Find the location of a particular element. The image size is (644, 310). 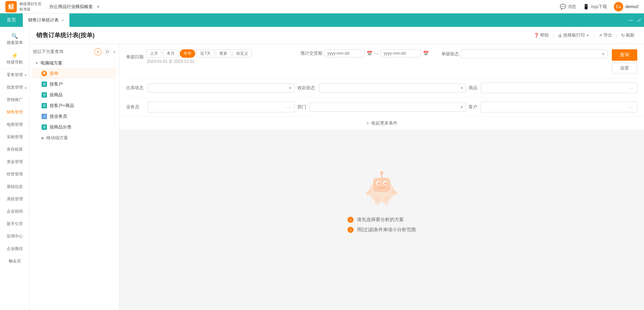

app-download-action: 📱 App下载 is located at coordinates (595, 7).